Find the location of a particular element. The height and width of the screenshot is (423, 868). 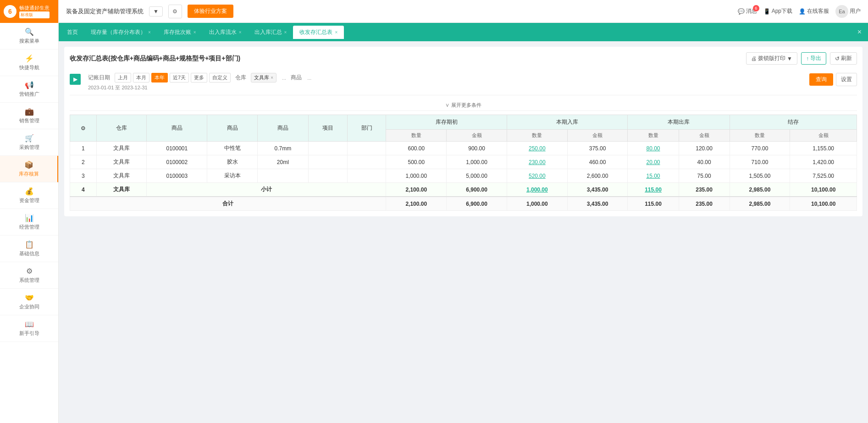

table-row: 2 文具库 0100002 胶水 20ml 500.00 1,000.00 23… is located at coordinates (464, 162).